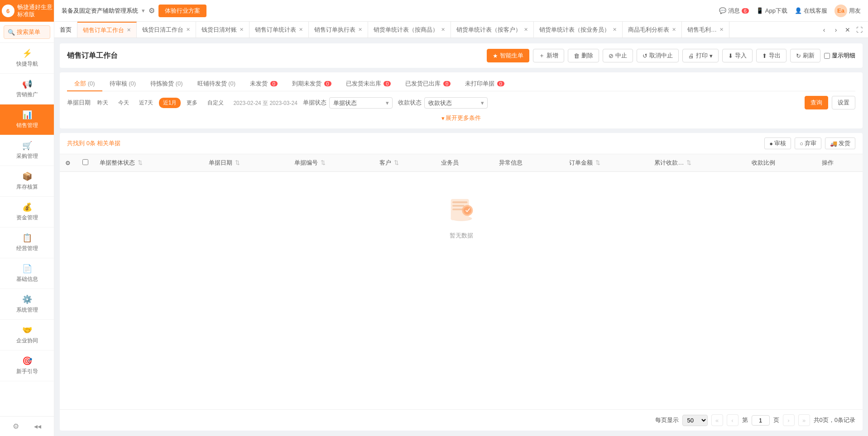  Describe the element at coordinates (761, 421) in the screenshot. I see `page-number-input` at that location.